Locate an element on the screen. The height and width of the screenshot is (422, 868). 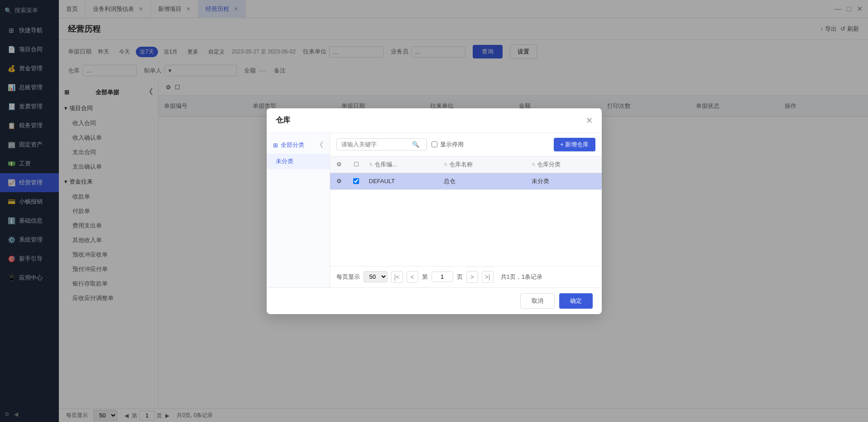
dialog-search-icon: 🔍 is located at coordinates (416, 144).